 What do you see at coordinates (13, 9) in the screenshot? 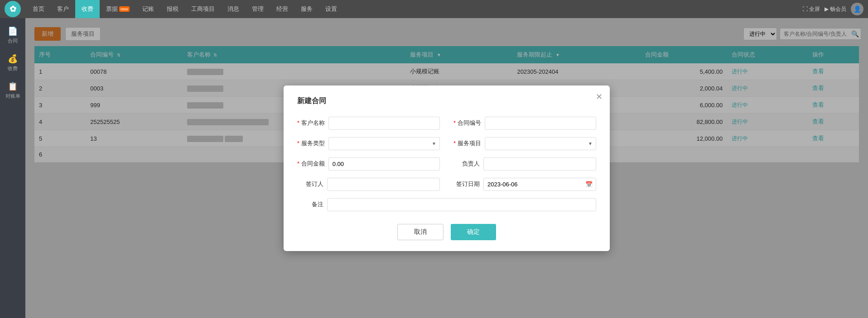
I see `app-logo: ✿` at bounding box center [13, 9].